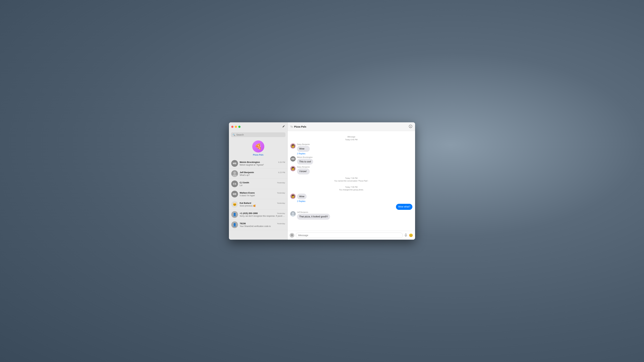 The width and height of the screenshot is (644, 362). I want to click on chat-group-name: Pizza Pals, so click(300, 127).